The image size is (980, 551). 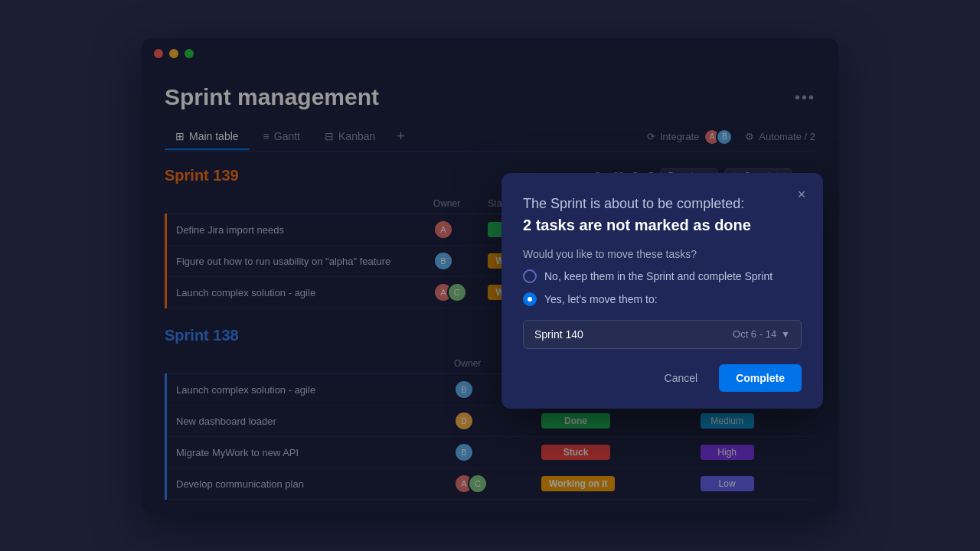 What do you see at coordinates (559, 334) in the screenshot?
I see `sprint-select-name: Sprint 140` at bounding box center [559, 334].